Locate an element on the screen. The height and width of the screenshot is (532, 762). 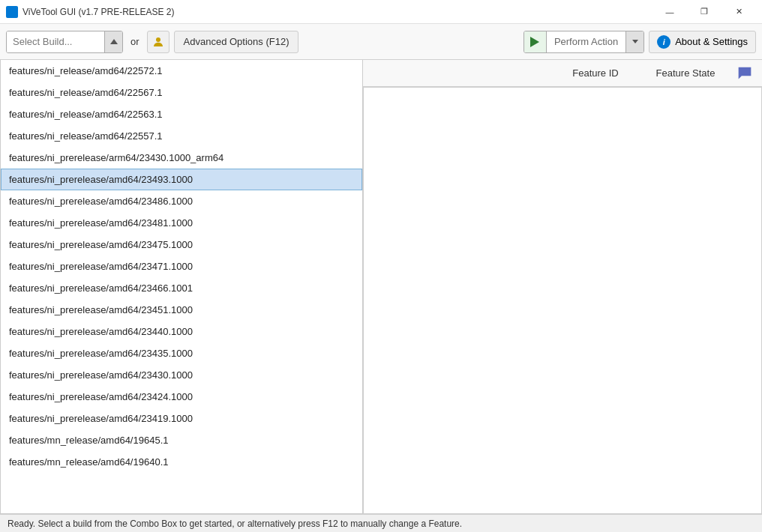
app-icon is located at coordinates (12, 12).